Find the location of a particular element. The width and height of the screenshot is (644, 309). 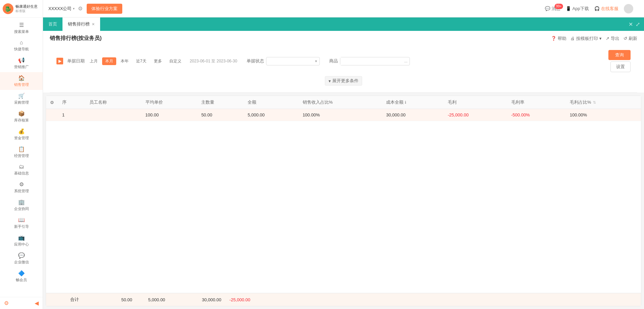

sidebar-footer: ⚙ ◀ is located at coordinates (22, 303).